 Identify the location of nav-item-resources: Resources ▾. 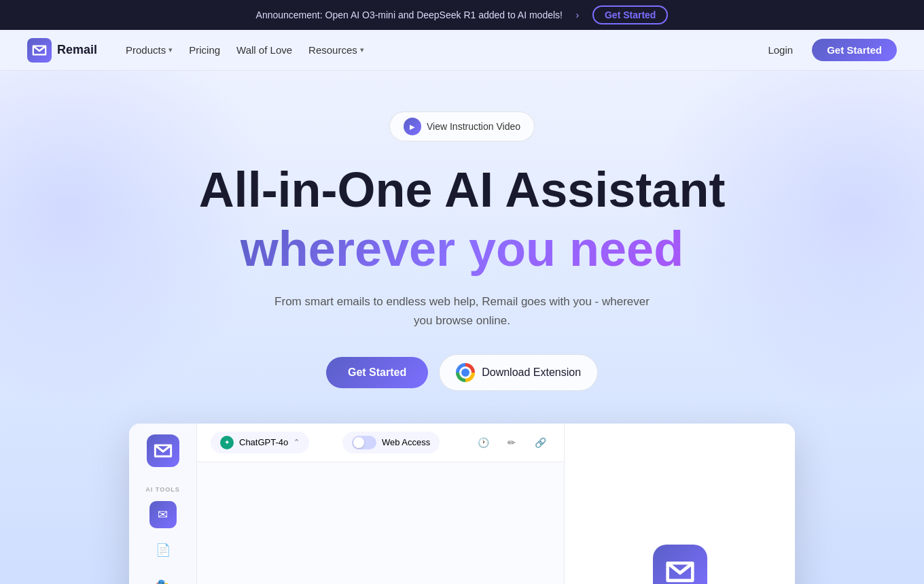
(336, 50).